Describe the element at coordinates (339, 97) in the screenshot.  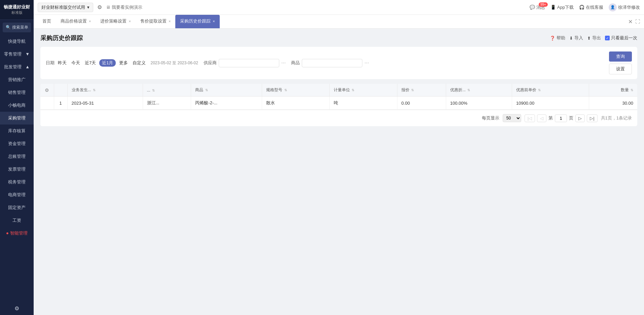
I see `data-table: ⚙ 业务发生... ⇅ ... ⇅ 商品 ⇅` at that location.